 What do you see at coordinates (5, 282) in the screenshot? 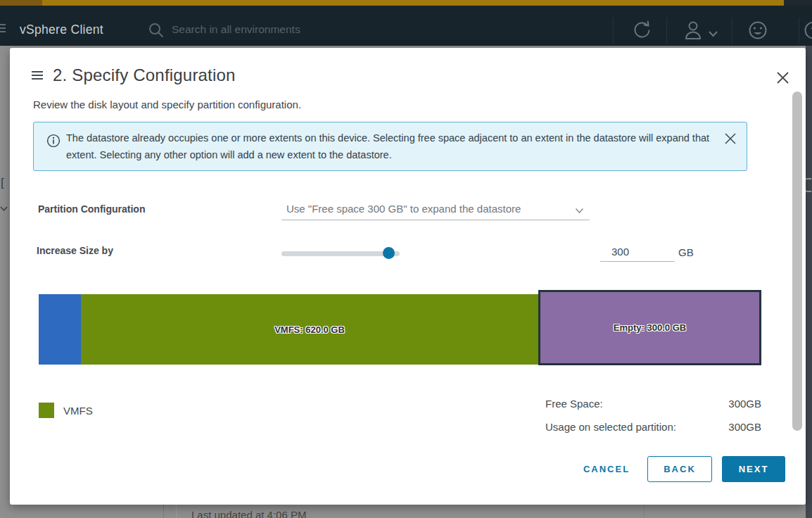
I see `dimmed-left-panel: [` at bounding box center [5, 282].